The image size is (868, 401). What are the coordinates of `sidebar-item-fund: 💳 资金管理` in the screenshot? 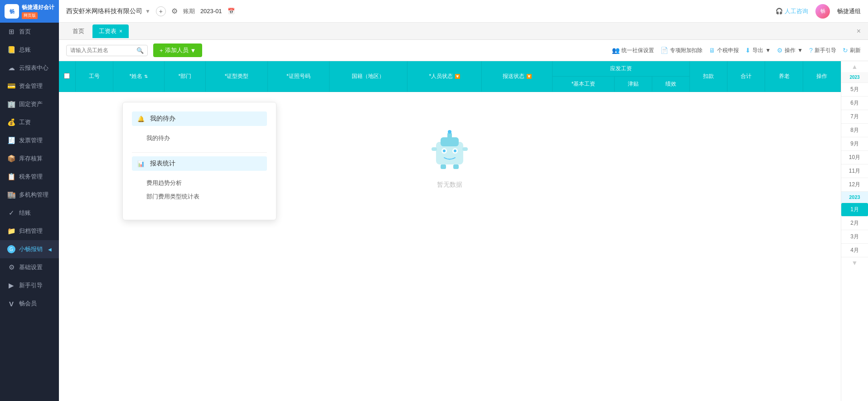 It's located at (29, 86).